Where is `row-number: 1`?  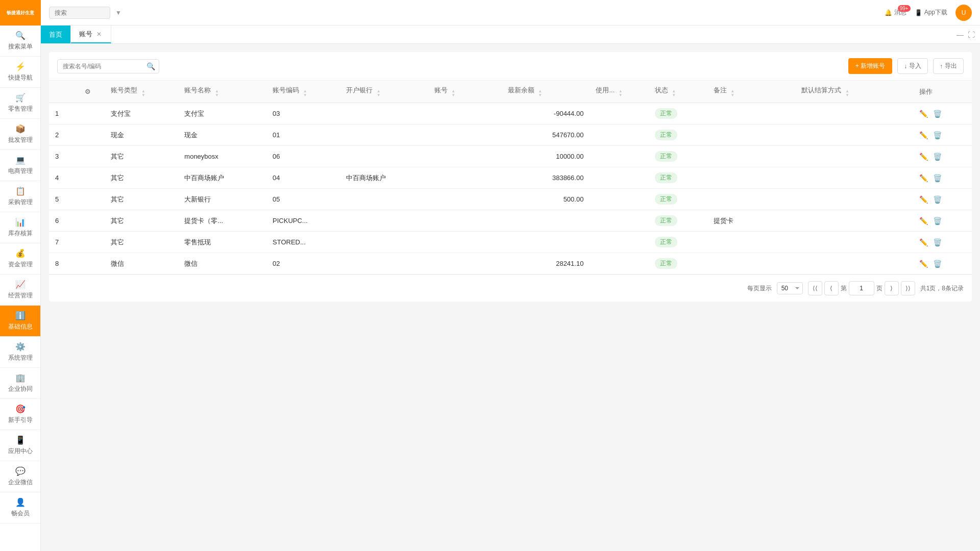
row-number: 1 is located at coordinates (64, 114).